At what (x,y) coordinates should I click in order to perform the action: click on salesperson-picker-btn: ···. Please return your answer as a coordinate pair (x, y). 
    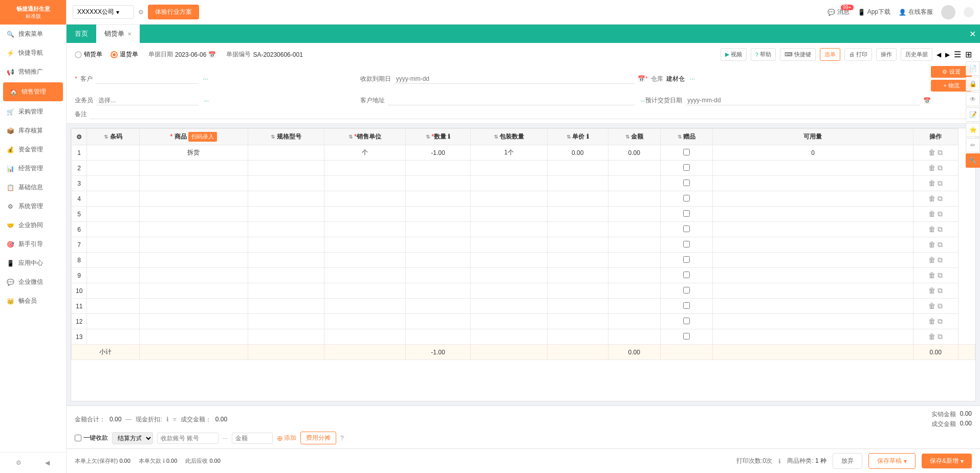
    Looking at the image, I should click on (206, 101).